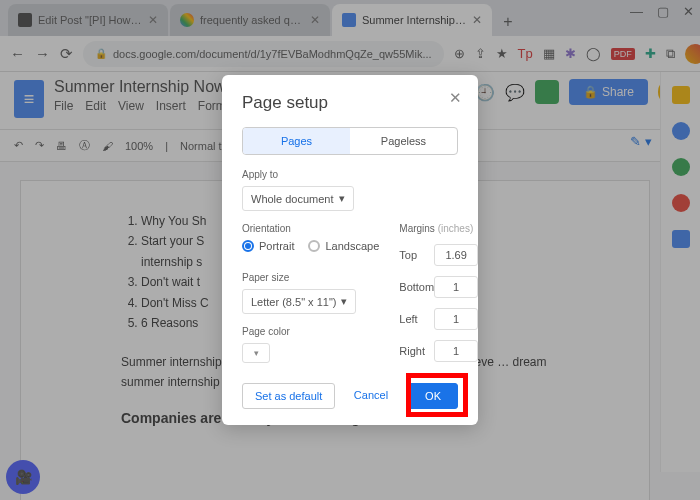 This screenshot has width=700, height=500. I want to click on apply-to-label: Apply to, so click(350, 174).